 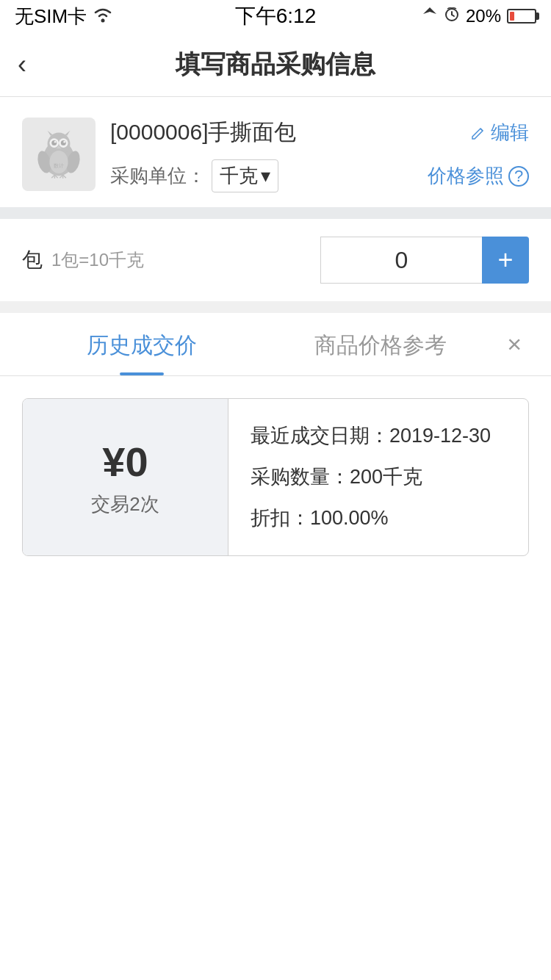 I want to click on alarm-icon, so click(x=452, y=16).